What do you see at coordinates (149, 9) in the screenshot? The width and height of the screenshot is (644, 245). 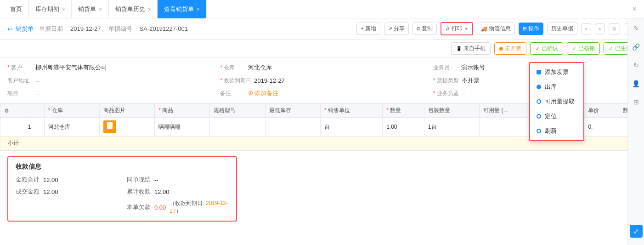 I see `tab-sales-history-close: ×` at bounding box center [149, 9].